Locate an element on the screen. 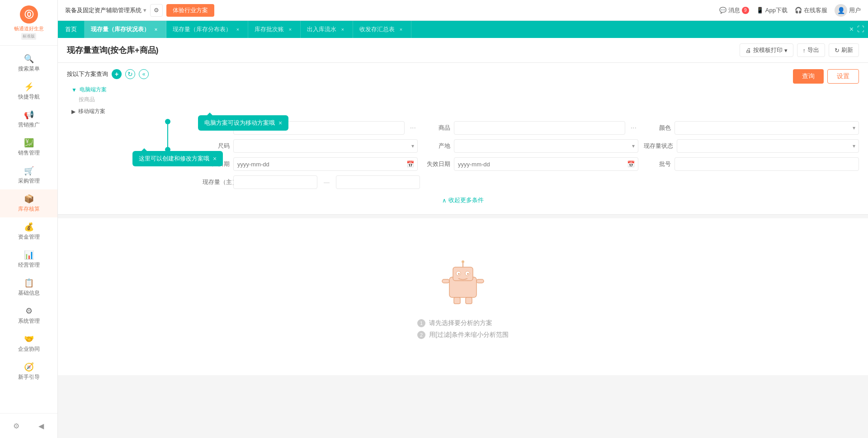 The height and width of the screenshot is (438, 868). filter-cell-origin: 产地 is located at coordinates (531, 146).